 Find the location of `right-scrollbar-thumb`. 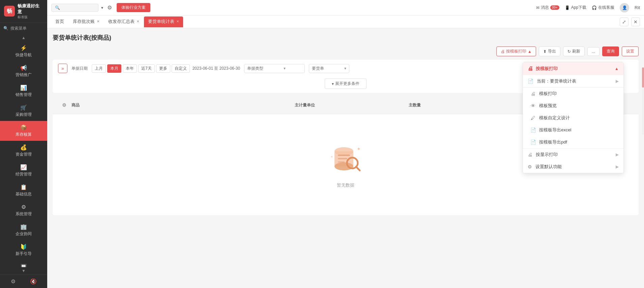

right-scrollbar-thumb is located at coordinates (643, 77).